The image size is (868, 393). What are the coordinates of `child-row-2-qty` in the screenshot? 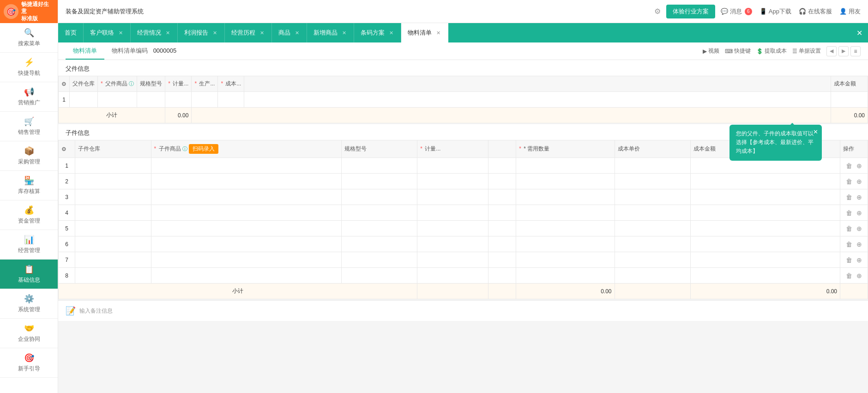 It's located at (565, 181).